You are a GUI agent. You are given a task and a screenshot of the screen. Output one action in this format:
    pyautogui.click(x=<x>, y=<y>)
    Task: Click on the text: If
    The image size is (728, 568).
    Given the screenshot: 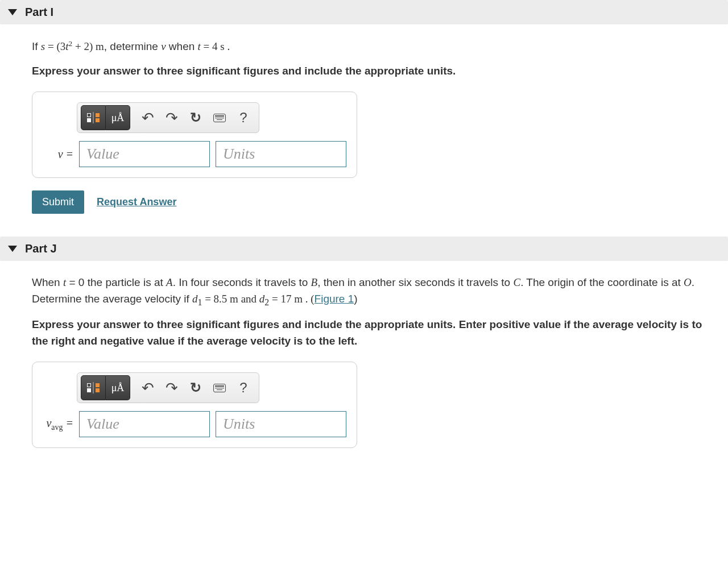 What is the action you would take?
    pyautogui.click(x=36, y=47)
    